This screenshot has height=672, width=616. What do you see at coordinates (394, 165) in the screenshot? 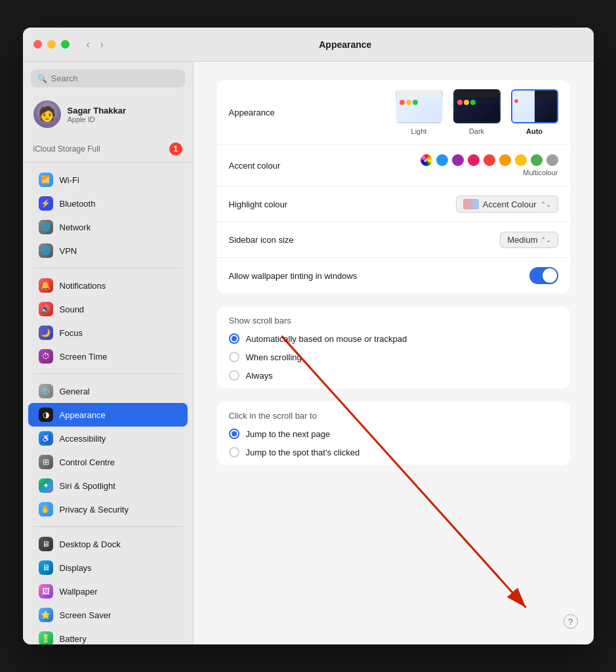
I see `accent-colour-row: Accent colour` at bounding box center [394, 165].